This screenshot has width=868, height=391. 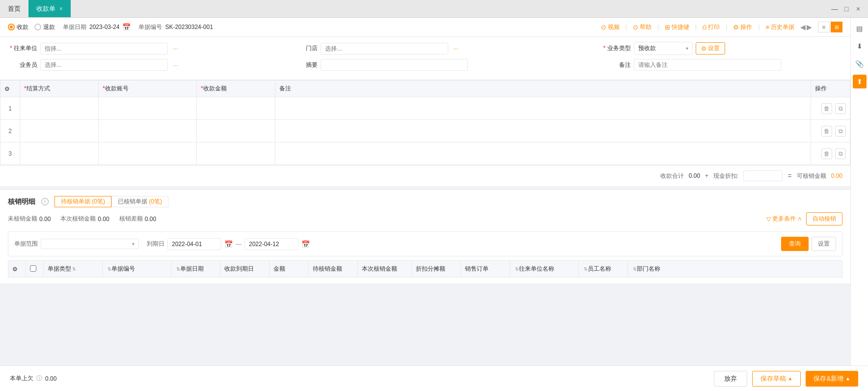 What do you see at coordinates (148, 109) in the screenshot?
I see `row-1-account` at bounding box center [148, 109].